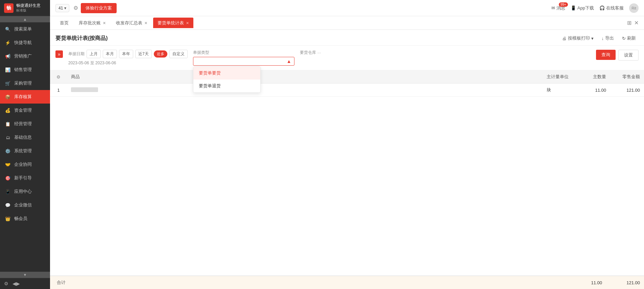 This screenshot has height=289, width=644. Describe the element at coordinates (319, 53) in the screenshot. I see `warehouse-dots: ···` at that location.